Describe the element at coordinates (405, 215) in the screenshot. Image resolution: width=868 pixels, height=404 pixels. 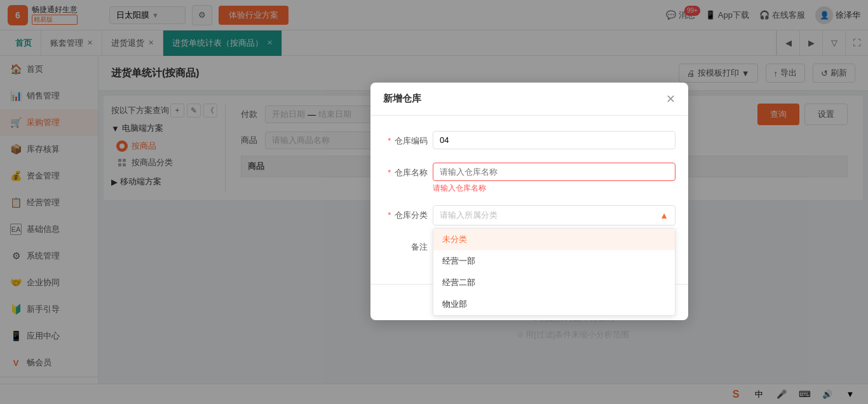
I see `category-label: * 仓库分类` at that location.